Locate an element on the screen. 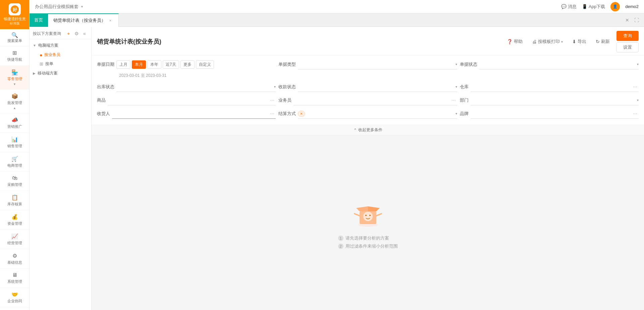 The image size is (644, 310). app-download-button: 📱 App下载 is located at coordinates (594, 7).